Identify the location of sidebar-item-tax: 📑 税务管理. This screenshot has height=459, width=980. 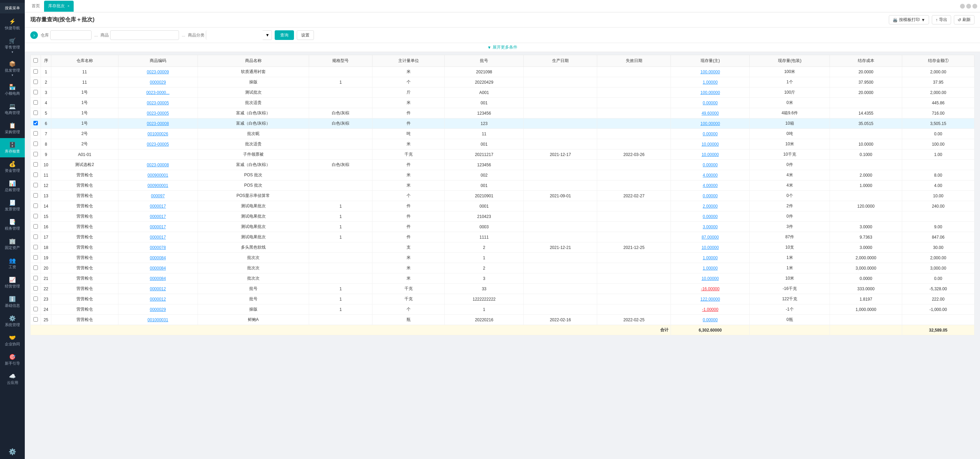
(12, 225).